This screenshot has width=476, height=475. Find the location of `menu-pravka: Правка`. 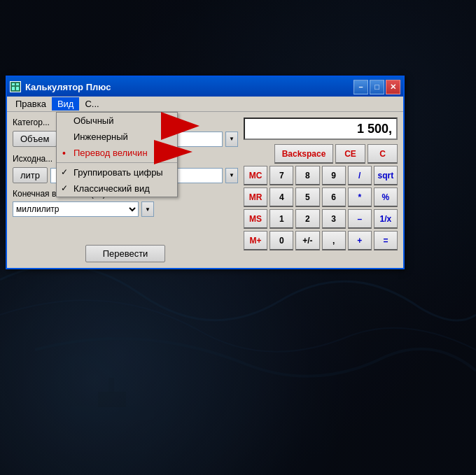

menu-pravka: Правка is located at coordinates (31, 104).